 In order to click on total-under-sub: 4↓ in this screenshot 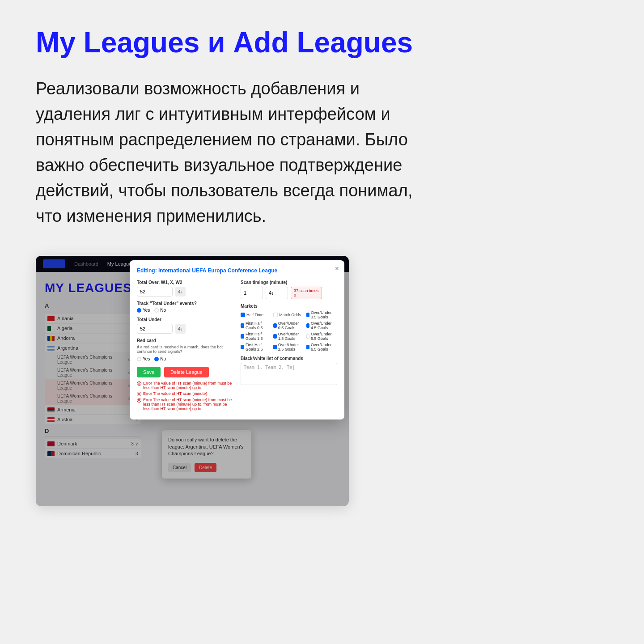, I will do `click(181, 329)`.